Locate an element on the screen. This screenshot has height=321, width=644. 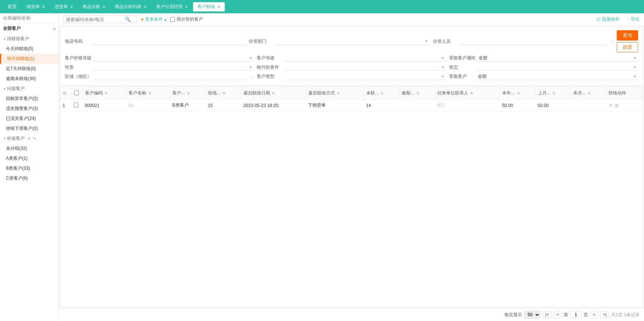
area-ellipsis: ··· is located at coordinates (252, 77).